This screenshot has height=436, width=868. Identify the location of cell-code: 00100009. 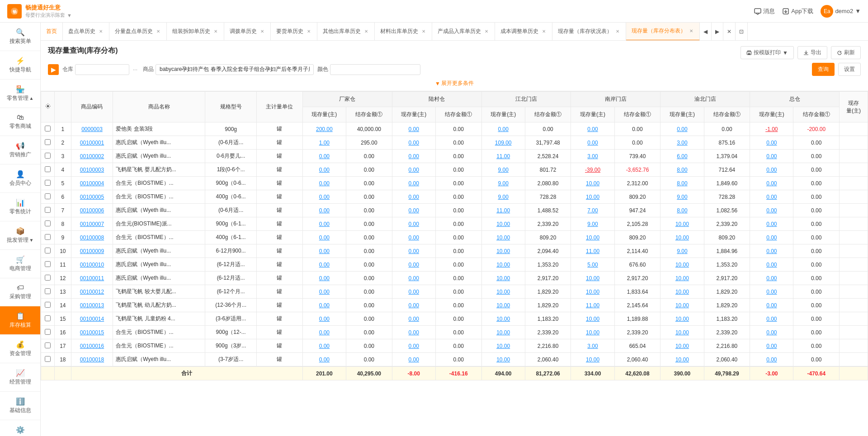
(92, 251).